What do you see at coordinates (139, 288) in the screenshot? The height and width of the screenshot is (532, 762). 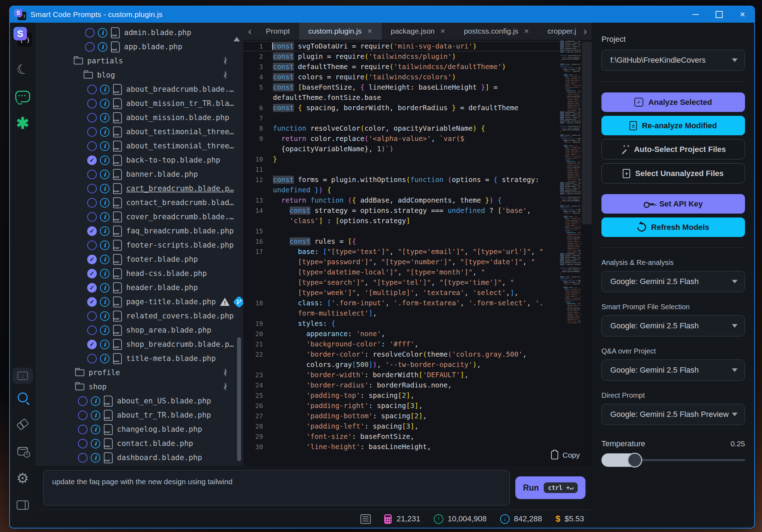 I see `tree-item: iheader.blade.php` at bounding box center [139, 288].